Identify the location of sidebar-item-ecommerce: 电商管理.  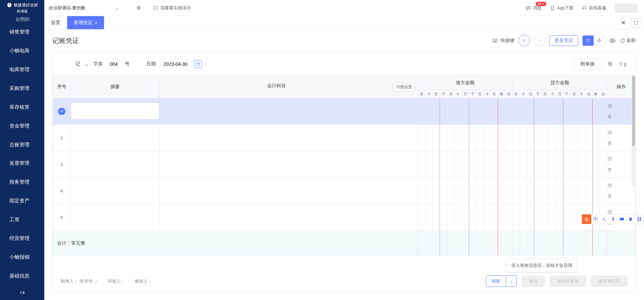
(22, 70).